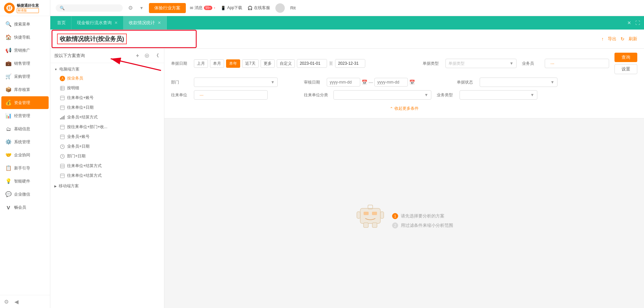 This screenshot has height=308, width=644. I want to click on base-icon: 🗂, so click(8, 129).